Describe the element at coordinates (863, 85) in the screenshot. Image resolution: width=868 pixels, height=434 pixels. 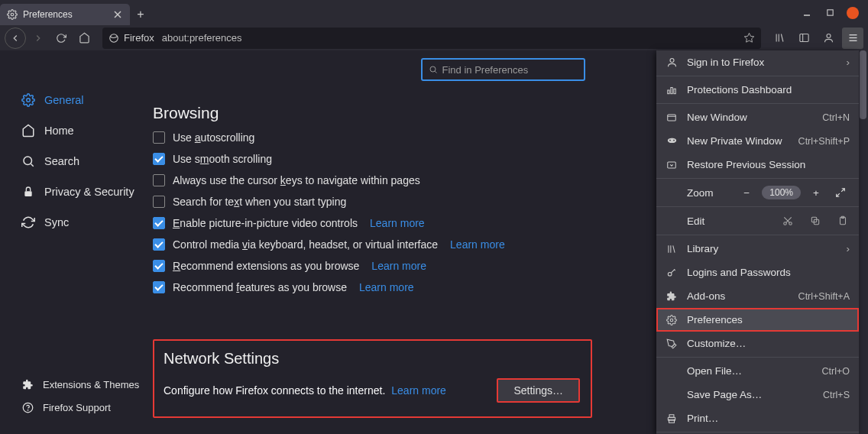
I see `scroll-thumb` at that location.